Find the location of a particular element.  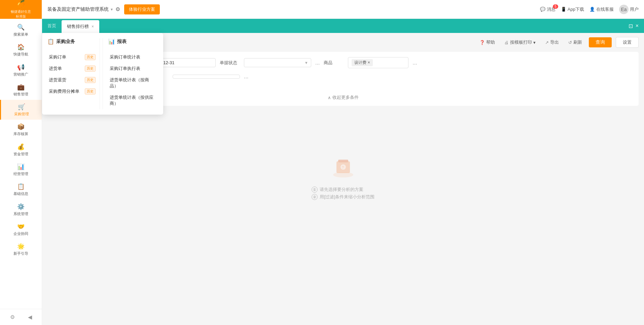

system-name: 装备及固定资产辅助管理系统 ▾ is located at coordinates (80, 9).